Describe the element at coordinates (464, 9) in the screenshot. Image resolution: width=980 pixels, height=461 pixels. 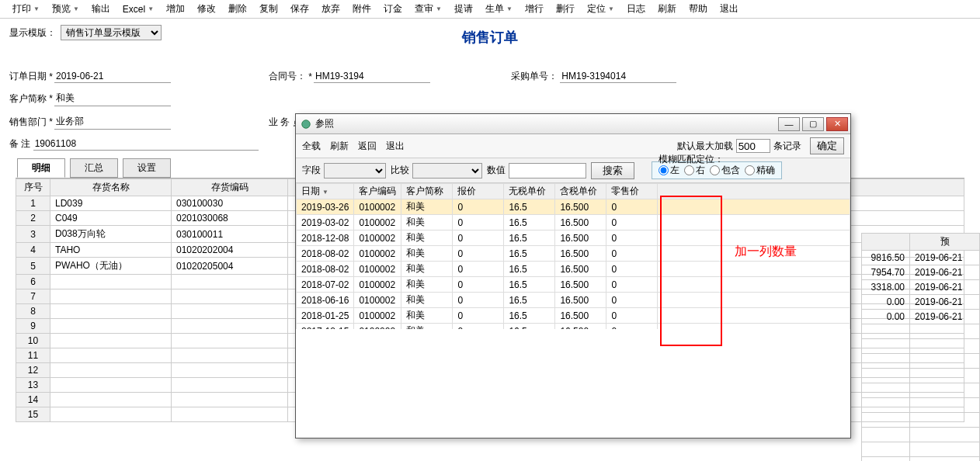
I see `toolbar-提请: 提请` at that location.